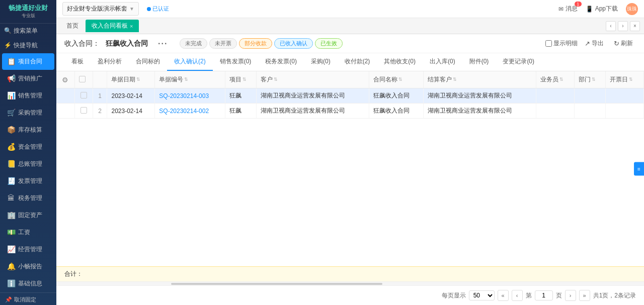 The image size is (644, 305). What do you see at coordinates (101, 9) in the screenshot?
I see `company-selector: 好业财专业版演示帐套 ▼` at bounding box center [101, 9].